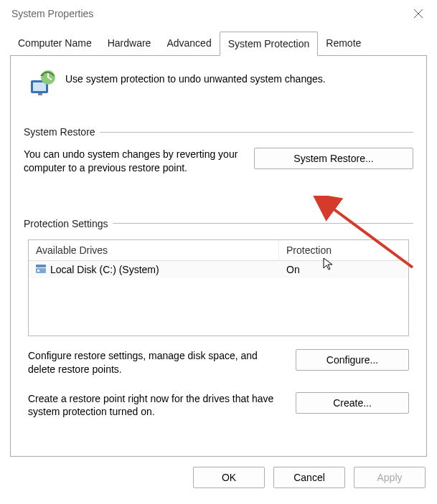 The height and width of the screenshot is (504, 437). Describe the element at coordinates (60, 132) in the screenshot. I see `section-system-restore-title: System Restore` at that location.